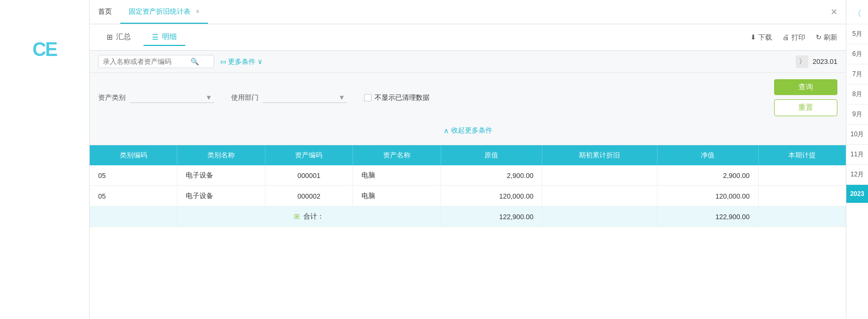  Describe the element at coordinates (600, 155) in the screenshot. I see `col-accumulated-depreciation: 期初累计折旧` at that location.